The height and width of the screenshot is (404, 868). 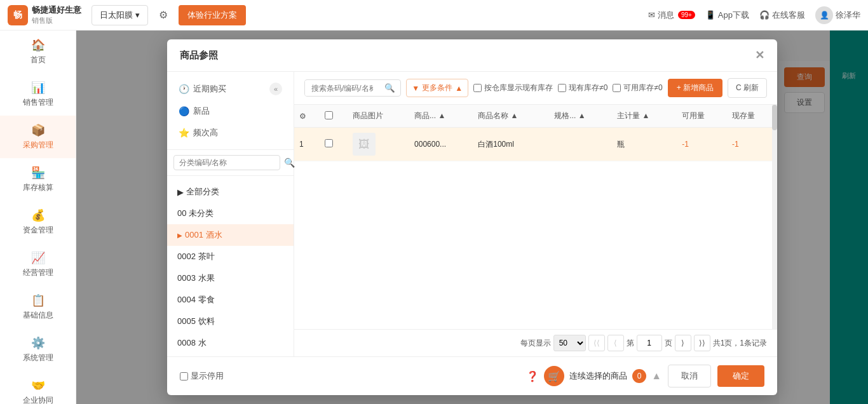 I want to click on product-search-row: 🔍, so click(x=353, y=88).